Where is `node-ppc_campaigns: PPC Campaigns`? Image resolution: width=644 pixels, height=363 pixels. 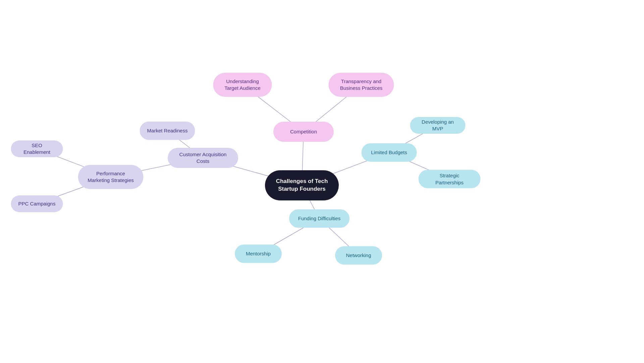 node-ppc_campaigns: PPC Campaigns is located at coordinates (37, 204).